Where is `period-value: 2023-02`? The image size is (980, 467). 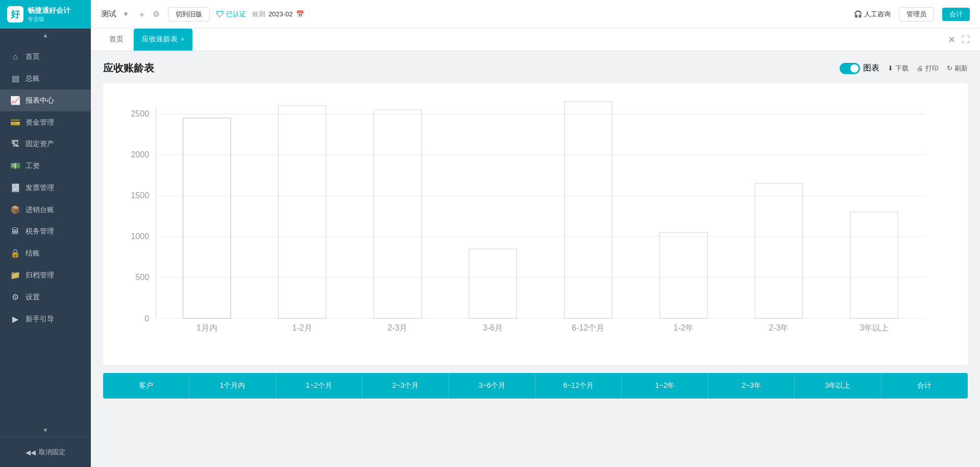
period-value: 2023-02 is located at coordinates (281, 14).